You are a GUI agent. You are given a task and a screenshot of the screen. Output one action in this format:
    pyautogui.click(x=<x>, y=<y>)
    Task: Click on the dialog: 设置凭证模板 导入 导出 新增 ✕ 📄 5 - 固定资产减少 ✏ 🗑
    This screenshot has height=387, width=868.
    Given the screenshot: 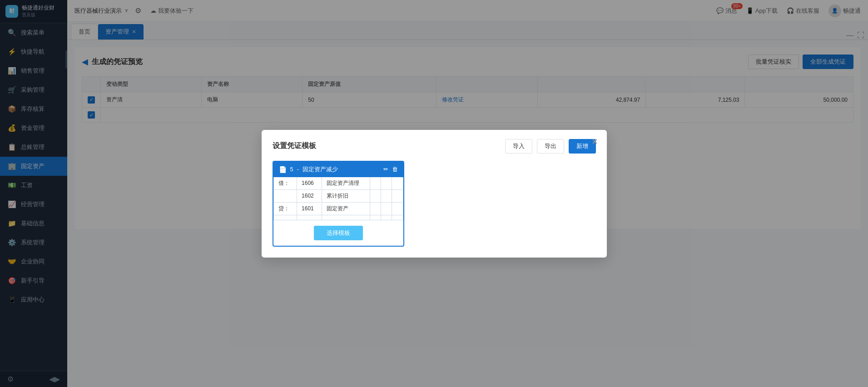 What is the action you would take?
    pyautogui.click(x=434, y=194)
    